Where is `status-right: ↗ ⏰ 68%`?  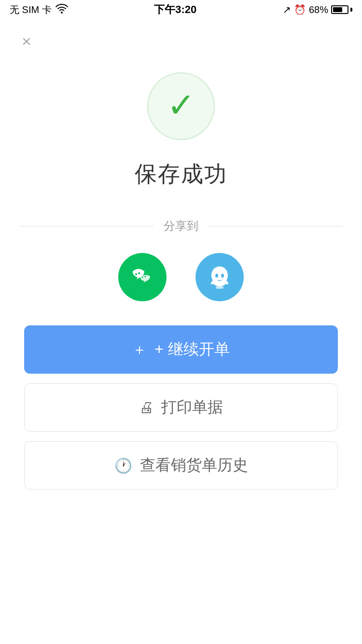 status-right: ↗ ⏰ 68% is located at coordinates (318, 10).